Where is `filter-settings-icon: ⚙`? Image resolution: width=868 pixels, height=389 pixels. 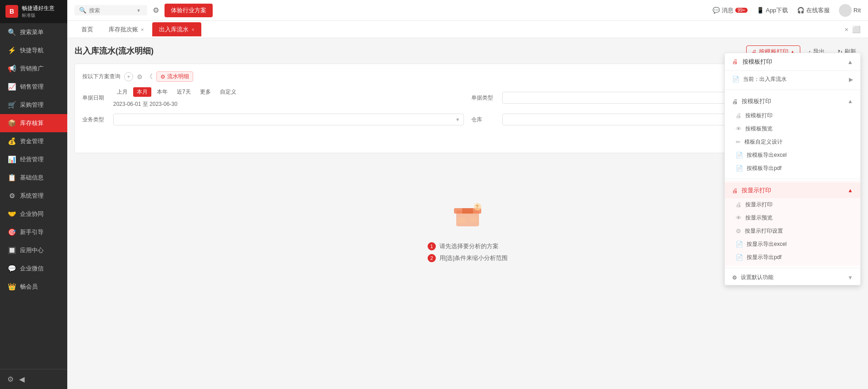
filter-settings-icon: ⚙ is located at coordinates (140, 77).